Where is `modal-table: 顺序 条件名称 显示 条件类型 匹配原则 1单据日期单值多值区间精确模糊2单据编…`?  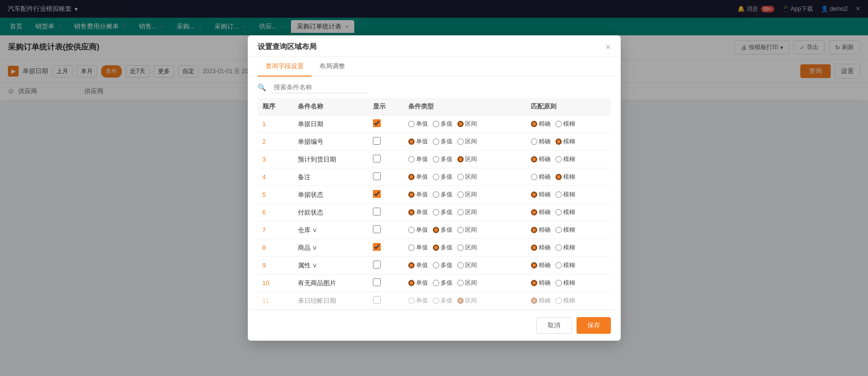
modal-table: 顺序 条件名称 显示 条件类型 匹配原则 1单据日期单值多值区间精确模糊2单据编… is located at coordinates (434, 99).